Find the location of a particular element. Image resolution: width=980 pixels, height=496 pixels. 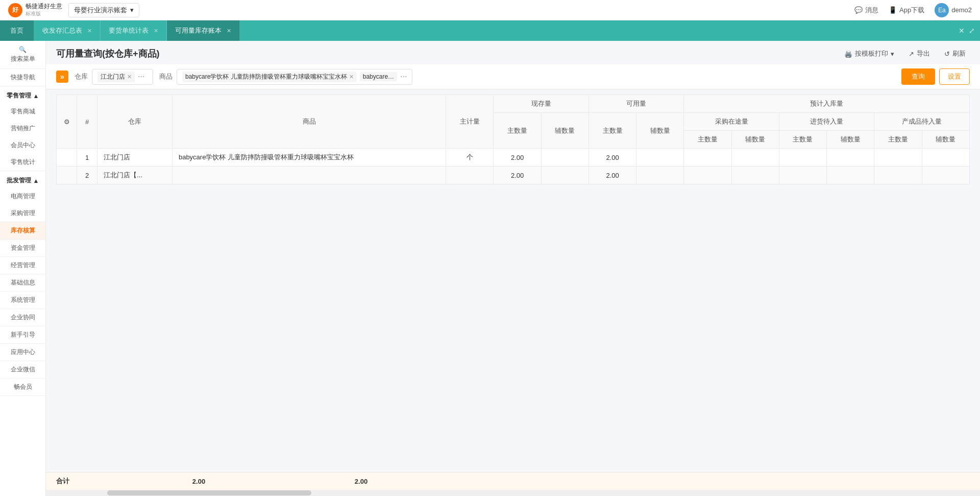

footer-goods-main is located at coordinates (686, 481).